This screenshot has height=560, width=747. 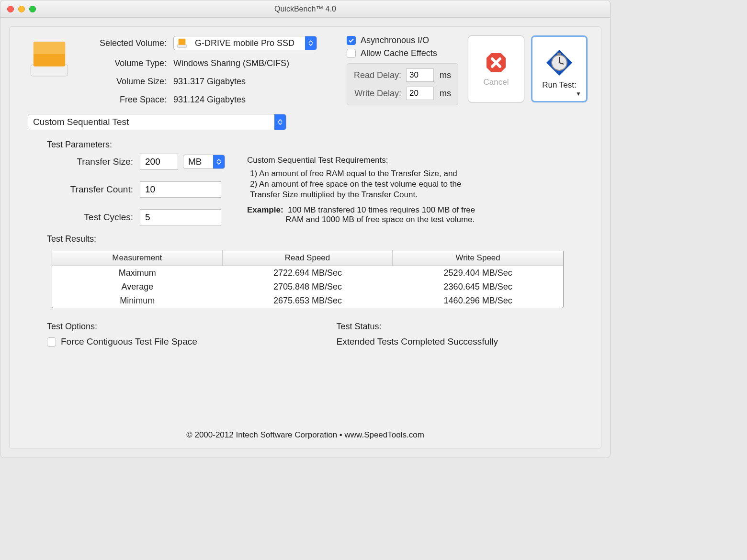 What do you see at coordinates (578, 94) in the screenshot?
I see `chevron-down-icon: ▼` at bounding box center [578, 94].